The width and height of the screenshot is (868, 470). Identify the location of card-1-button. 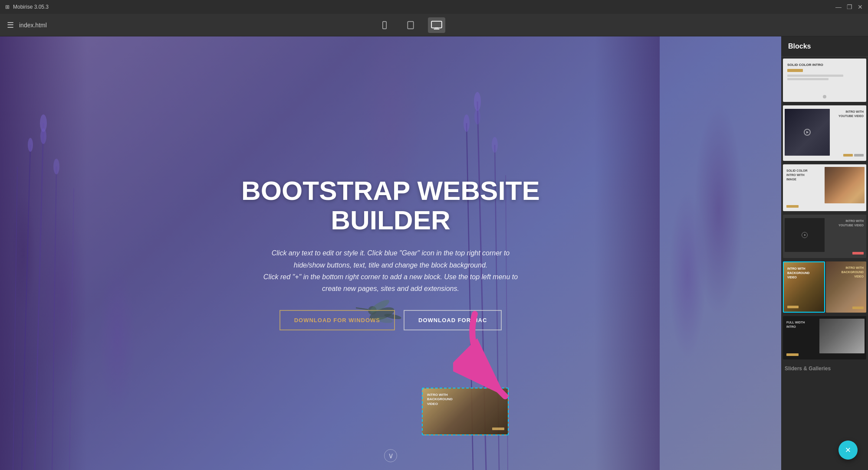
(795, 70).